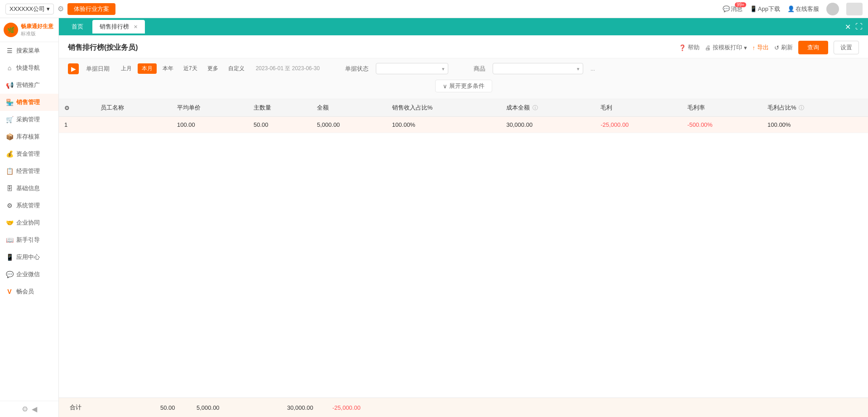 Image resolution: width=868 pixels, height=417 pixels. What do you see at coordinates (593, 69) in the screenshot?
I see `more-filter-link: ...` at bounding box center [593, 69].